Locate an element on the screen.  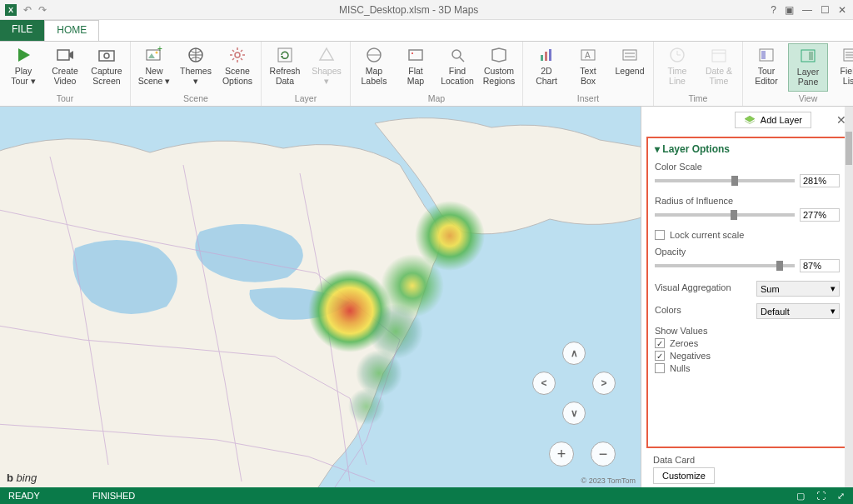
ribbon-options-icon: ▣ is located at coordinates (790, 10).